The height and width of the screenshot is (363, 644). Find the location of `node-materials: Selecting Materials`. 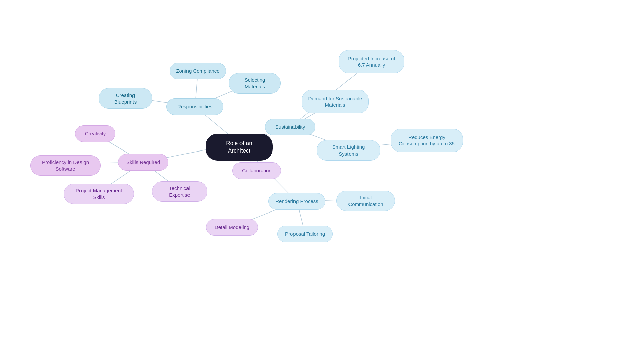

node-materials: Selecting Materials is located at coordinates (255, 83).